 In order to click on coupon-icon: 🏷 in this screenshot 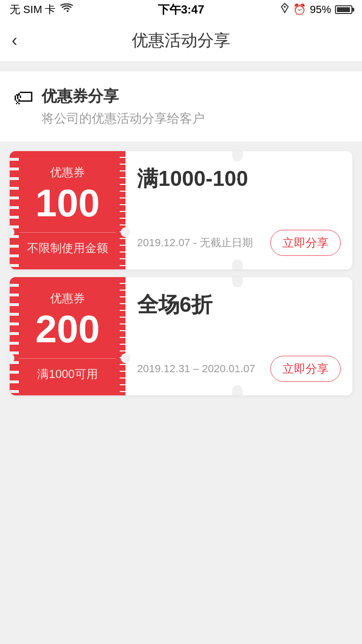, I will do `click(24, 98)`.